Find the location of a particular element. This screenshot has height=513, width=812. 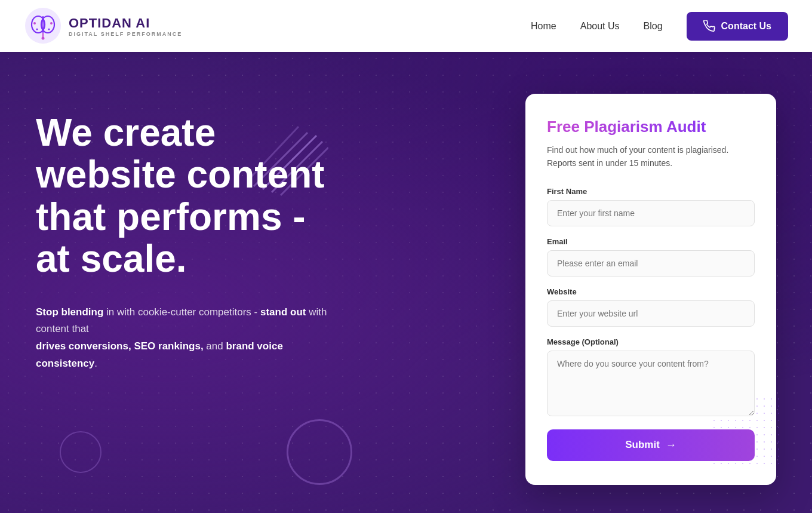

nav-home: Home is located at coordinates (543, 26).